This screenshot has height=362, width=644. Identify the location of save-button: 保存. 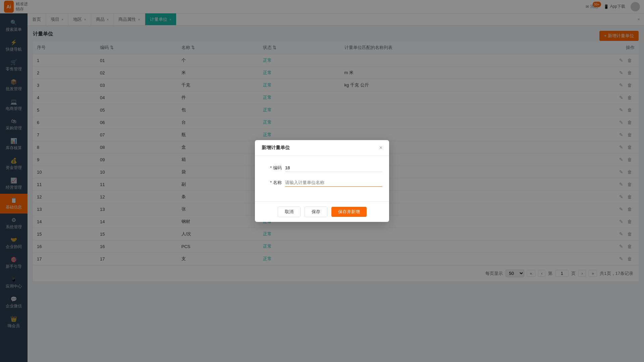
(316, 212).